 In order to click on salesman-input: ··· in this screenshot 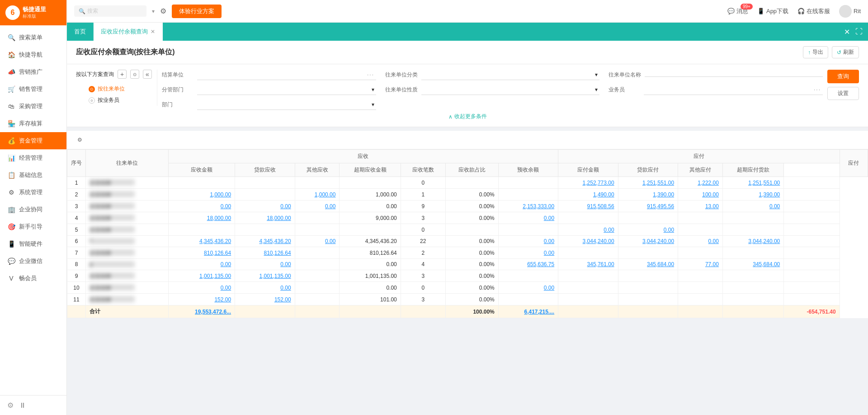, I will do `click(733, 90)`.